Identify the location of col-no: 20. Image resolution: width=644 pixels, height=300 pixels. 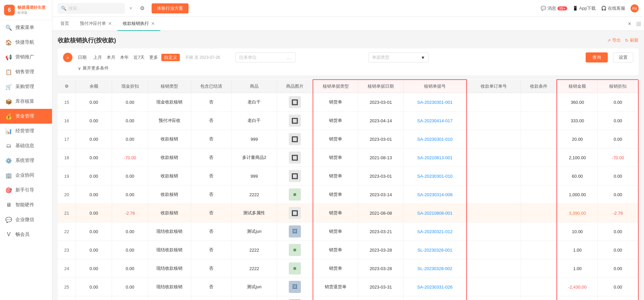
(67, 195).